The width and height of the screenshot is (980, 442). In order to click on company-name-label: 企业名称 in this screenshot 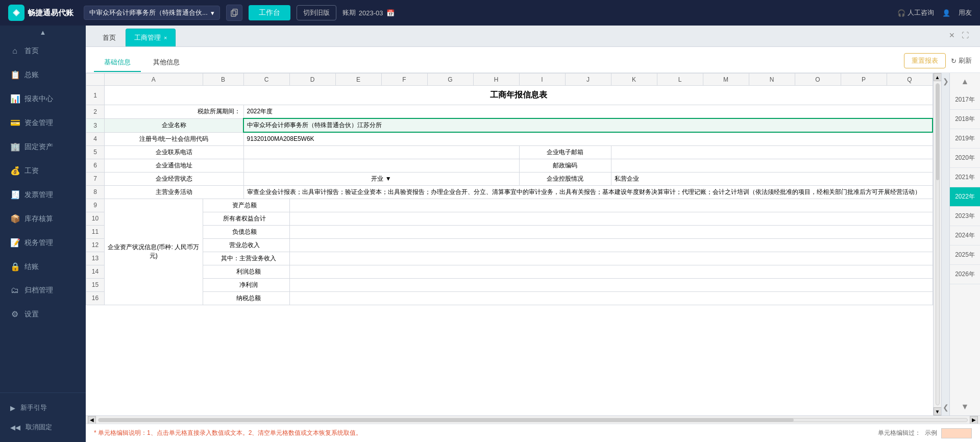, I will do `click(175, 126)`.